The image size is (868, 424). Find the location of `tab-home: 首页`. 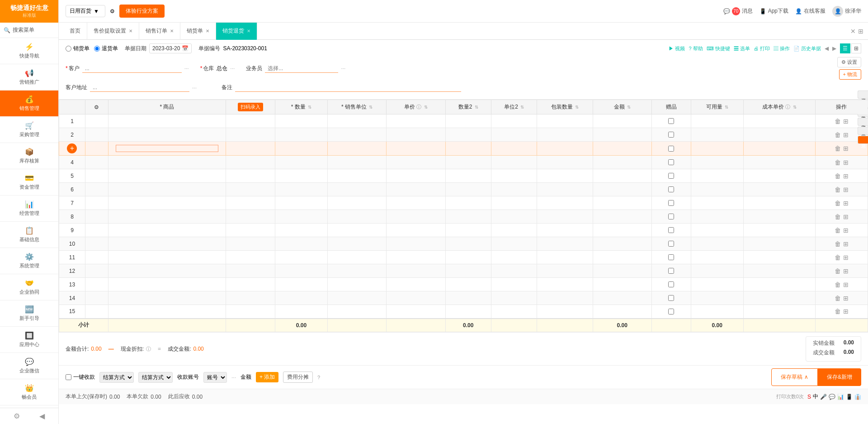

tab-home: 首页 is located at coordinates (75, 31).